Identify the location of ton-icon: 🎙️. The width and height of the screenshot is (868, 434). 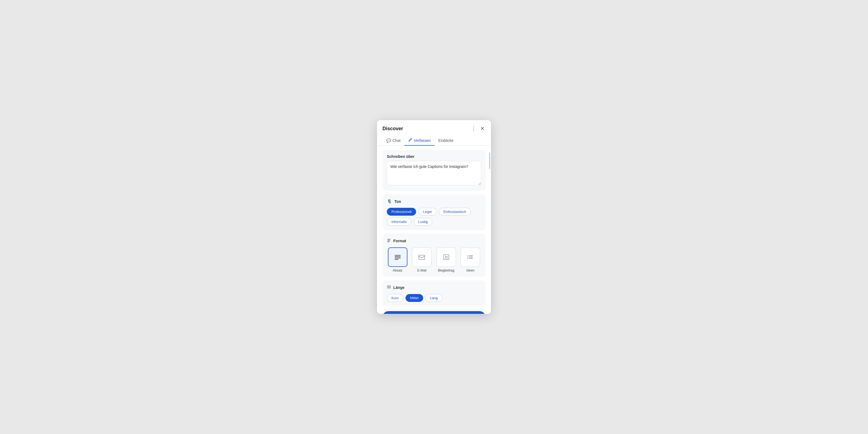
(390, 202).